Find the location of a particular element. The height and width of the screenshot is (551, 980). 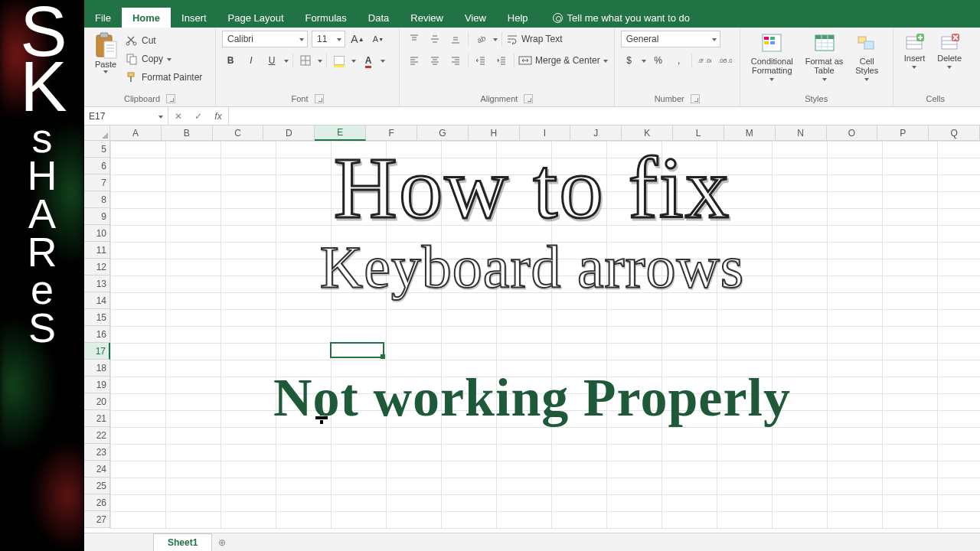

format-painter-button: Format Painter is located at coordinates (164, 77).